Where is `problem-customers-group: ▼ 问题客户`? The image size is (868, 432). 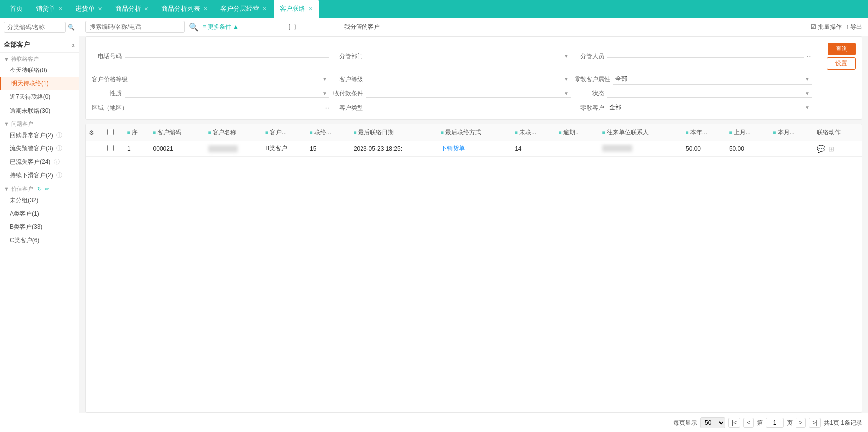
problem-customers-group: ▼ 问题客户 is located at coordinates (40, 123).